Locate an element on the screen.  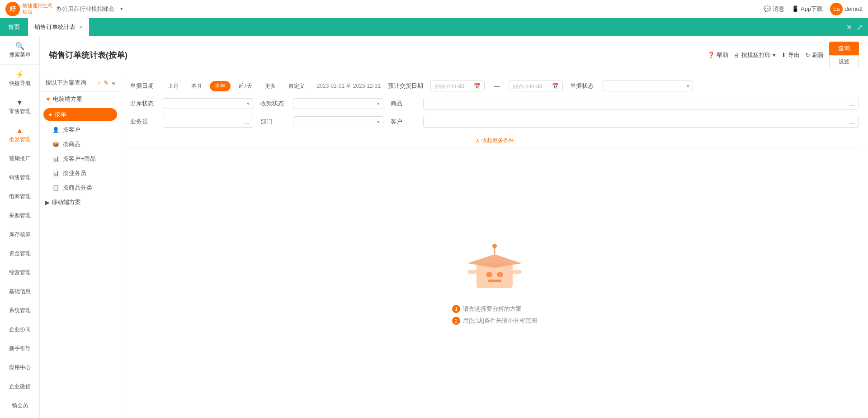
pill-last-month: 上月 is located at coordinates (173, 86).